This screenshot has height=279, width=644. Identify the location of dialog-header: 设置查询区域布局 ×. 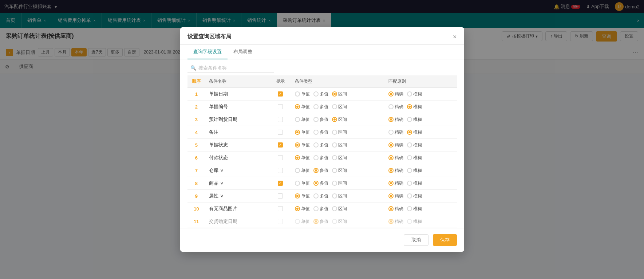
(322, 36).